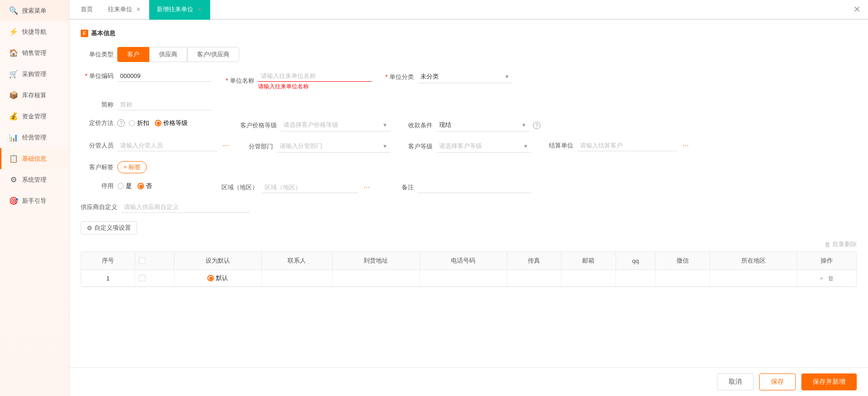 This screenshot has height=396, width=868. I want to click on radio-yes-circle, so click(121, 186).